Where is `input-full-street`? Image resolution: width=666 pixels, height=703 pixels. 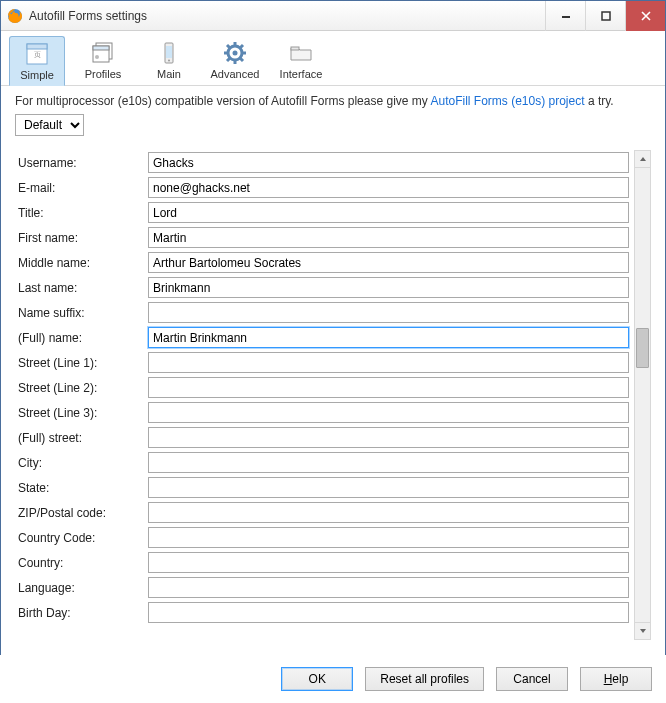
input-full-street is located at coordinates (388, 438).